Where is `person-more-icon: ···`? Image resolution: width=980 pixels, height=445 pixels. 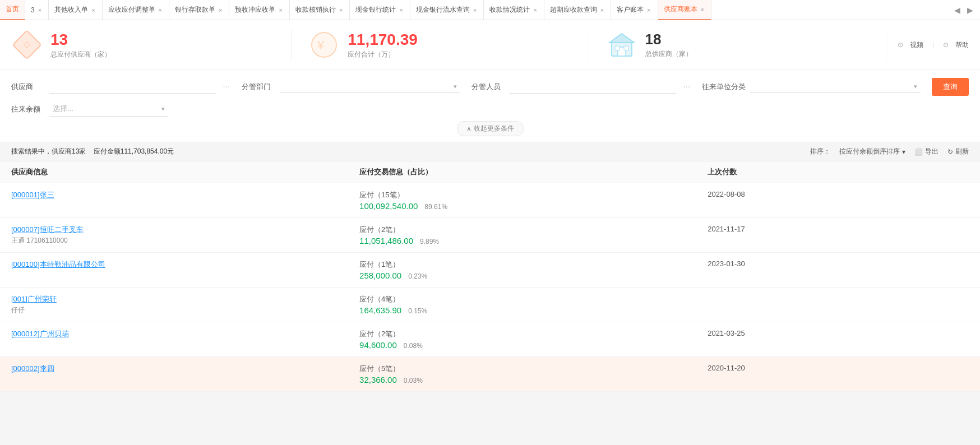
person-more-icon: ··· is located at coordinates (686, 87).